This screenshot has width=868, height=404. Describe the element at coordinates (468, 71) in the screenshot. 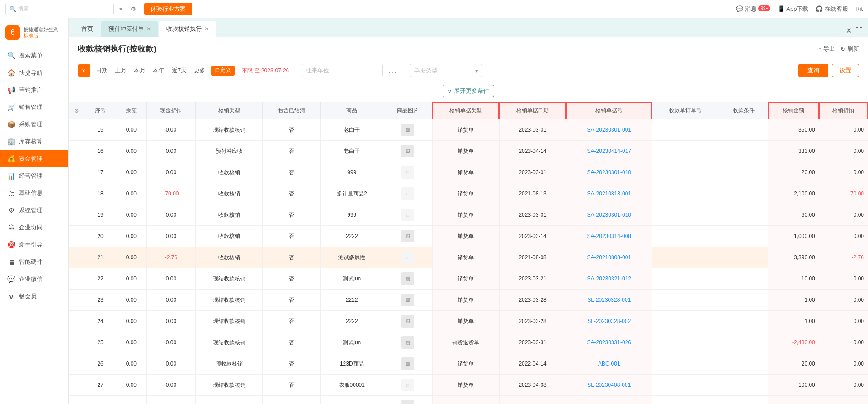

I see `filter-row-main: » 日期 上月 本月 本年 近7天 更多 自定义 不限 至 2023-07-26` at that location.